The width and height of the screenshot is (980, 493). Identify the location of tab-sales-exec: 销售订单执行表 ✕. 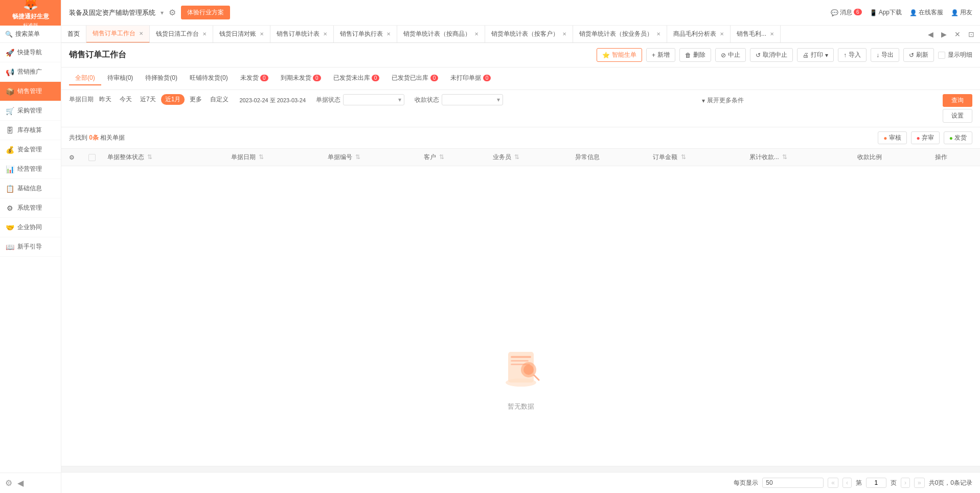
(366, 34).